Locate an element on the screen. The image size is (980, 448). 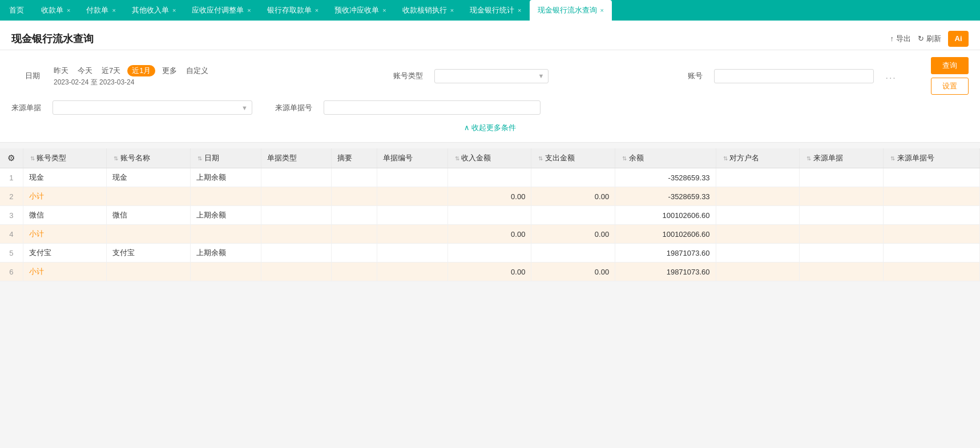
col-account-name: ⇅ 账号名称 is located at coordinates (148, 159).